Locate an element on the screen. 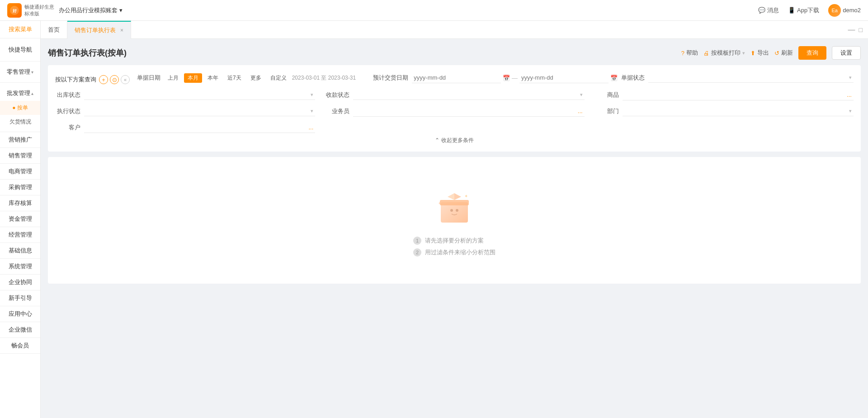 Image resolution: width=868 pixels, height=418 pixels. sidebar-item-wholesale: 批发管理 ▴ ● 按单 欠货情况 is located at coordinates (20, 108).